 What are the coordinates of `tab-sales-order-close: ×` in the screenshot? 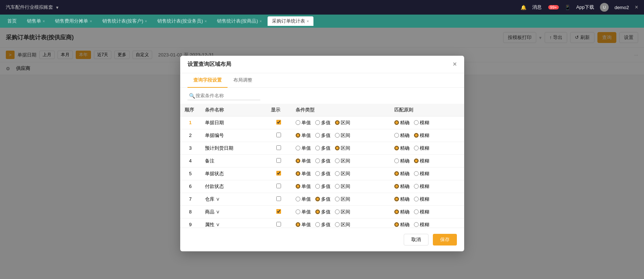 It's located at (44, 21).